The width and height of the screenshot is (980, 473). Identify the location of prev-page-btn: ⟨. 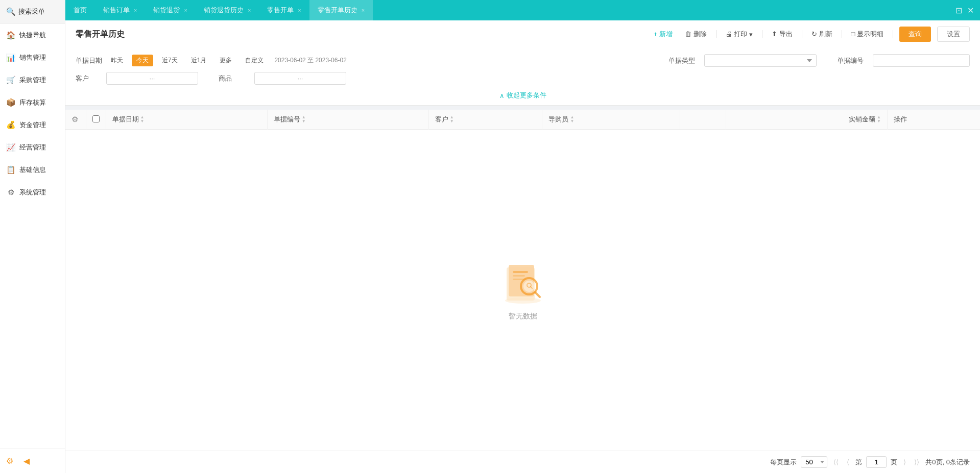
(848, 462).